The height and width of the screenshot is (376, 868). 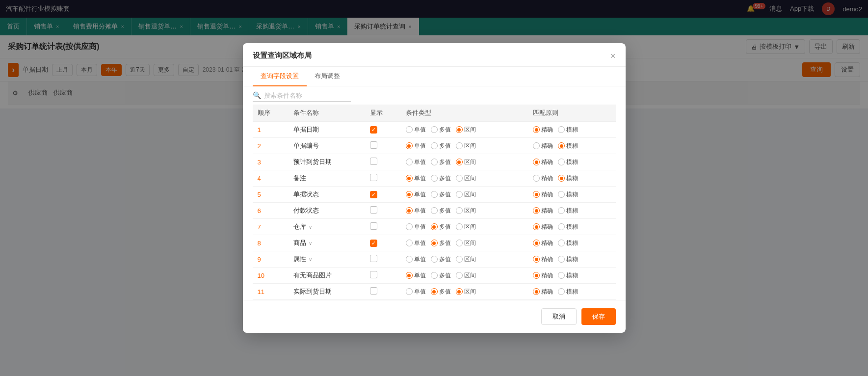 I want to click on tab-query-fields: 查询字段设置, so click(x=280, y=77).